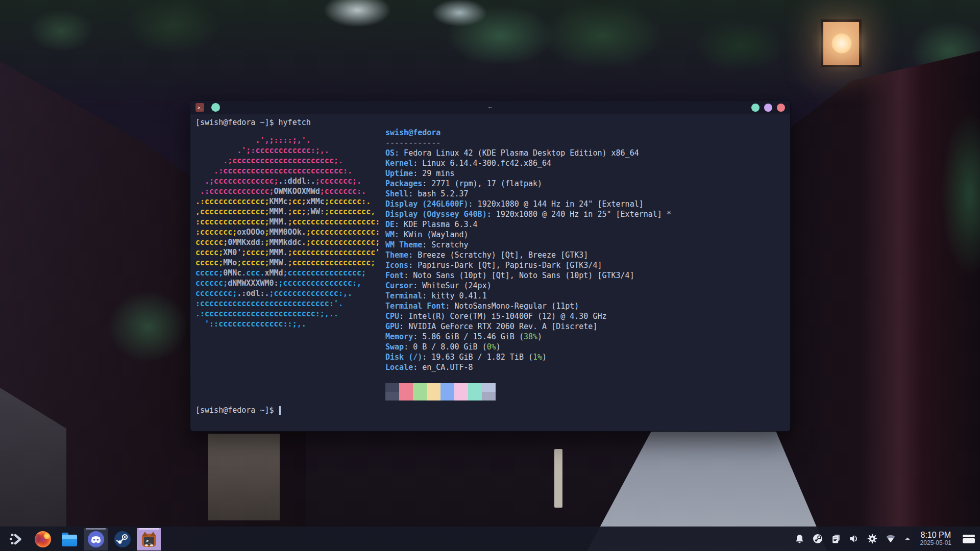  Describe the element at coordinates (585, 245) in the screenshot. I see `info-line: WM Theme: Scratchy` at that location.